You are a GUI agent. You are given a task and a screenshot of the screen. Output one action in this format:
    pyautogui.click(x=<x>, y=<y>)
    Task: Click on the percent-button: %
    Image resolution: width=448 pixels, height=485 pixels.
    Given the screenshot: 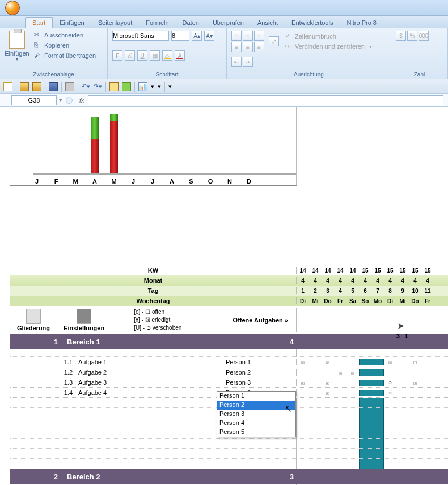 What is the action you would take?
    pyautogui.click(x=412, y=36)
    